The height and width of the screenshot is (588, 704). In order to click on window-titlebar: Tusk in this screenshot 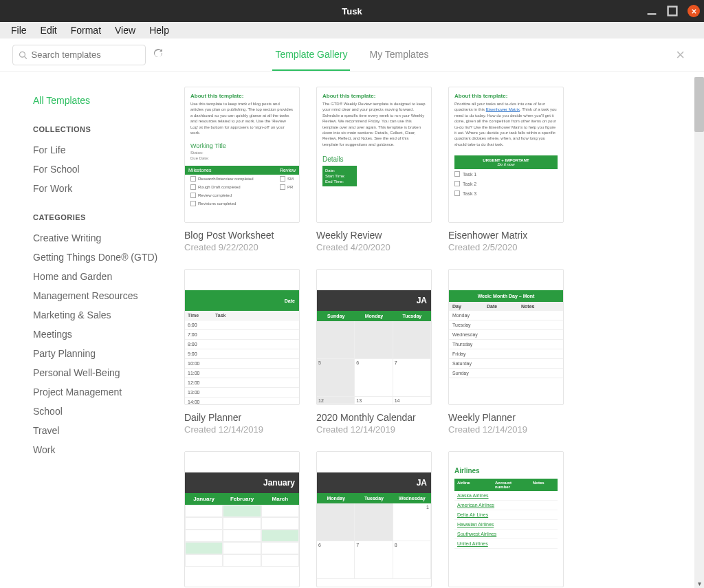, I will do `click(352, 11)`.